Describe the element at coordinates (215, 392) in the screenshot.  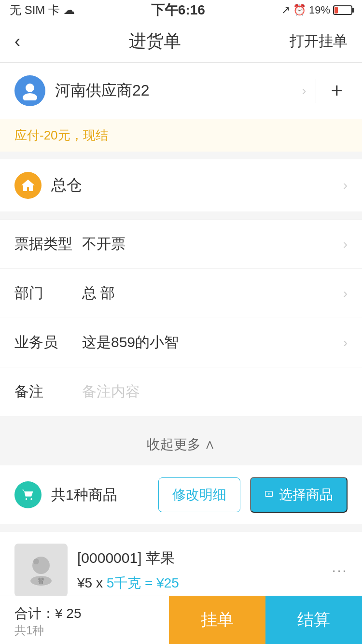
I see `remark-input: 备注内容` at that location.